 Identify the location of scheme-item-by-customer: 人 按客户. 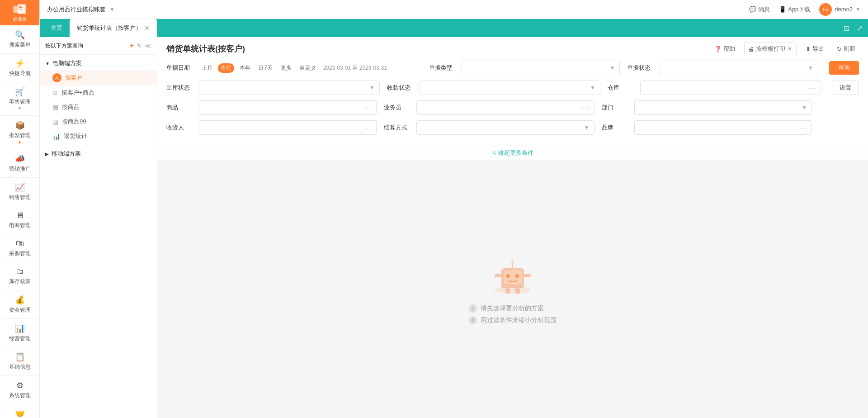
(99, 78).